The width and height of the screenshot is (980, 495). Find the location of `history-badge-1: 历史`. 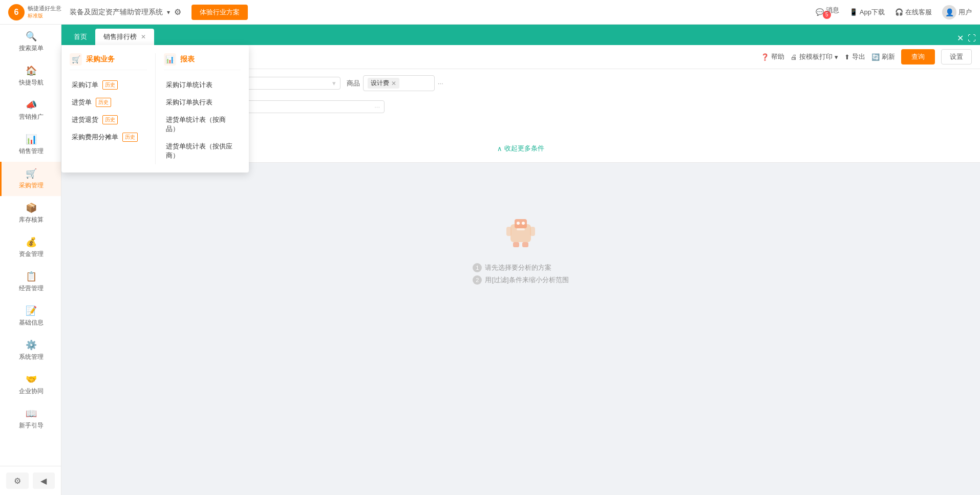

history-badge-1: 历史 is located at coordinates (103, 102).